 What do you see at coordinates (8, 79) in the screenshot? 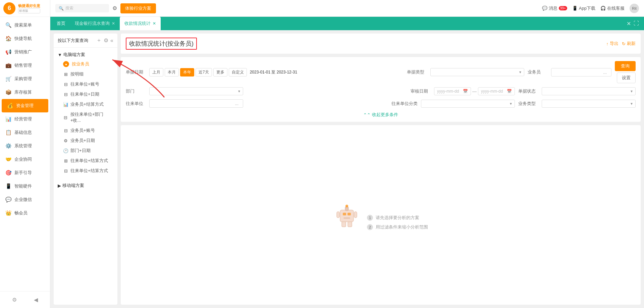
I see `purchase-icon: 🛒` at bounding box center [8, 79].